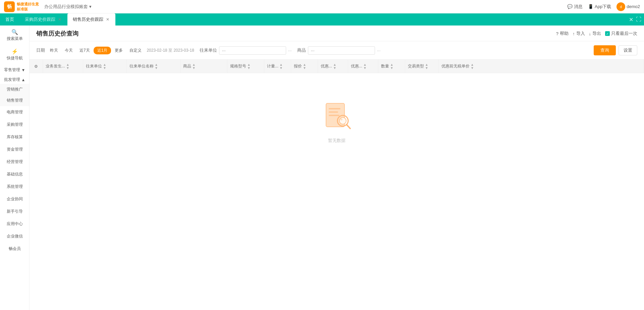 This screenshot has height=310, width=644. What do you see at coordinates (15, 112) in the screenshot?
I see `sidebar-item-ecommerce: 电商管理` at bounding box center [15, 112].